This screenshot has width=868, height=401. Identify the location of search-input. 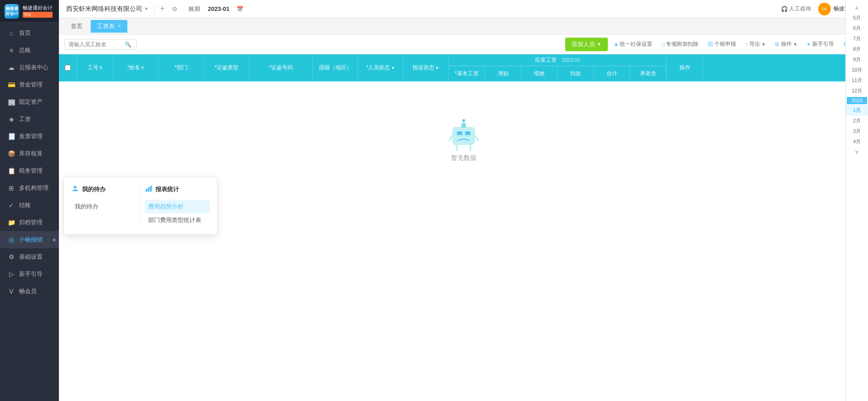
(96, 44).